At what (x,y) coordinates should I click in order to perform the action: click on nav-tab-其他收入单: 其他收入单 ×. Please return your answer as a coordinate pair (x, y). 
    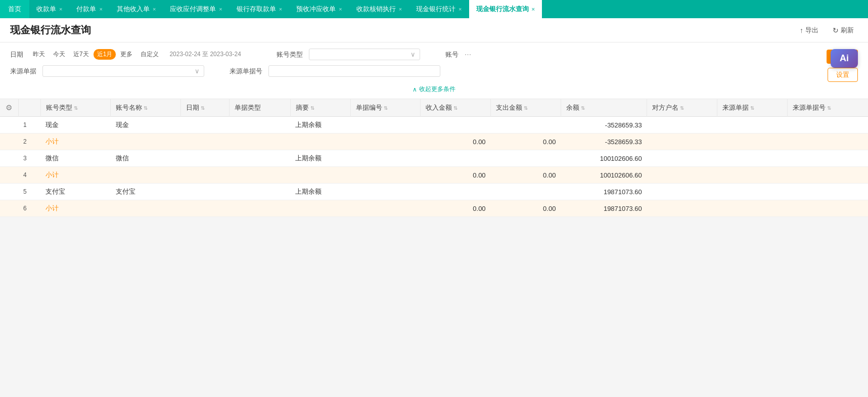
    Looking at the image, I should click on (136, 9).